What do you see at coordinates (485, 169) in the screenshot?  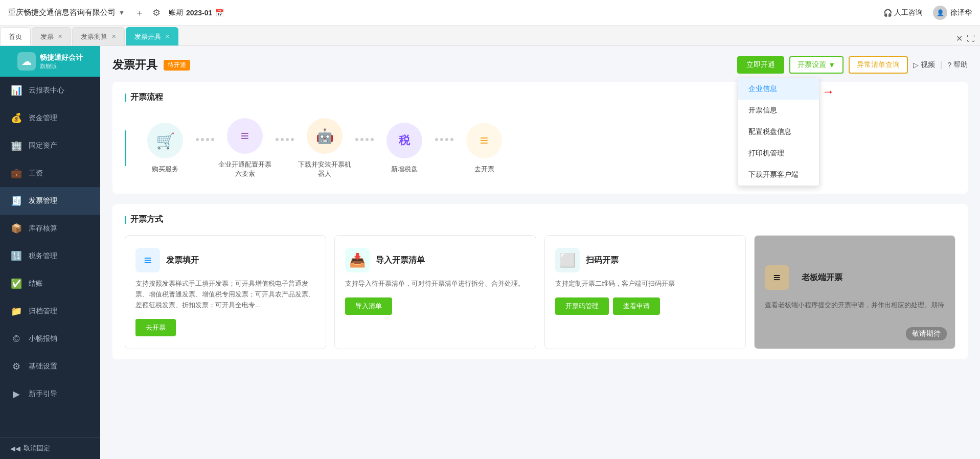 I see `step5-label: 去开票` at bounding box center [485, 169].